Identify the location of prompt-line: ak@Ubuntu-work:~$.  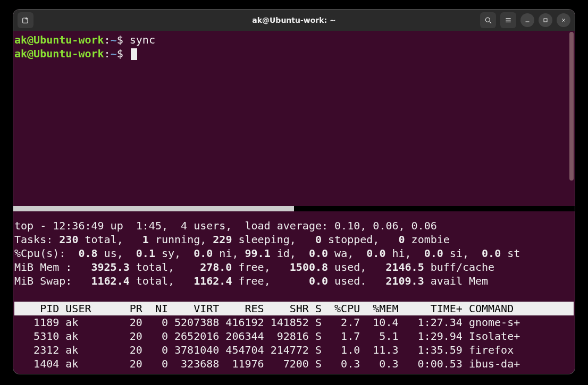
(294, 54).